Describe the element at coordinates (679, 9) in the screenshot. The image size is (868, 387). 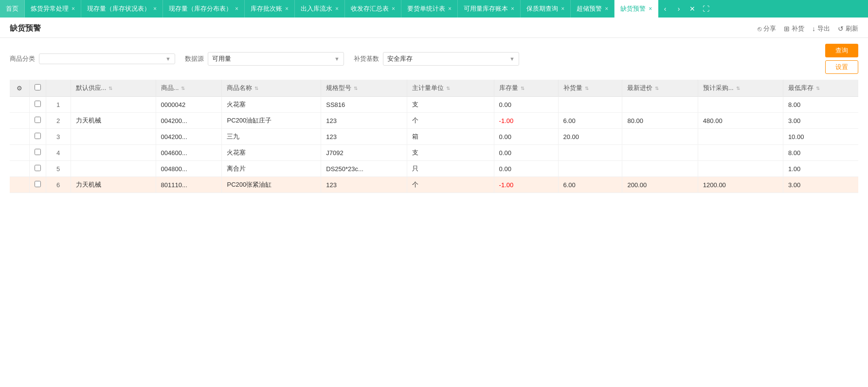
I see `tab-nav-next: ›` at that location.